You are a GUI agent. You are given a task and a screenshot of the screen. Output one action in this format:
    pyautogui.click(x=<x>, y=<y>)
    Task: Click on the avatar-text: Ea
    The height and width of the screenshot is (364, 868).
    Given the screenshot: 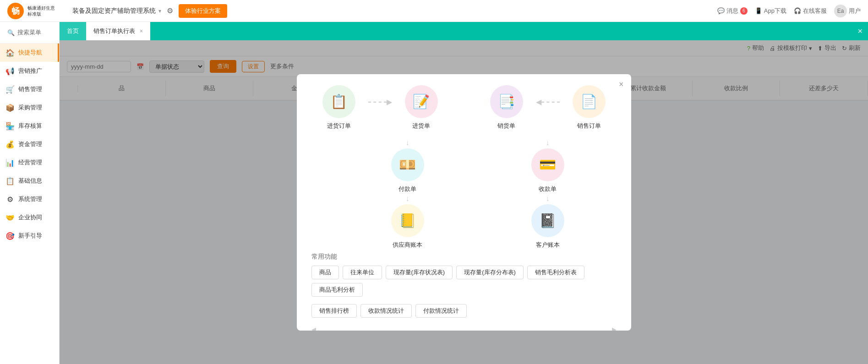 What is the action you would take?
    pyautogui.click(x=841, y=11)
    